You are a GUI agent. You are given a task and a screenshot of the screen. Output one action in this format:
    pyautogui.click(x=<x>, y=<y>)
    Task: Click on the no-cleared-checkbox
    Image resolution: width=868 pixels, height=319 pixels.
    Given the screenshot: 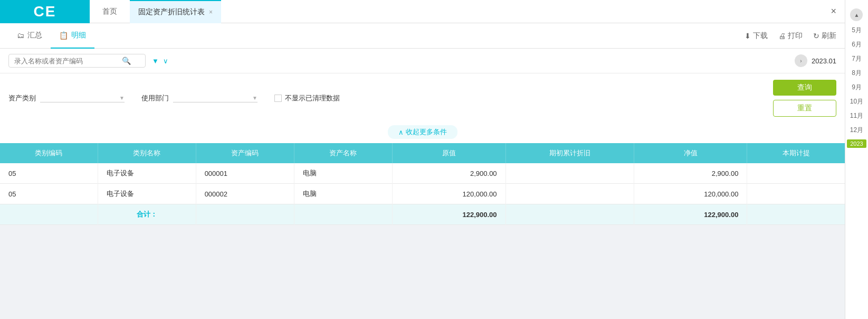 What is the action you would take?
    pyautogui.click(x=278, y=98)
    